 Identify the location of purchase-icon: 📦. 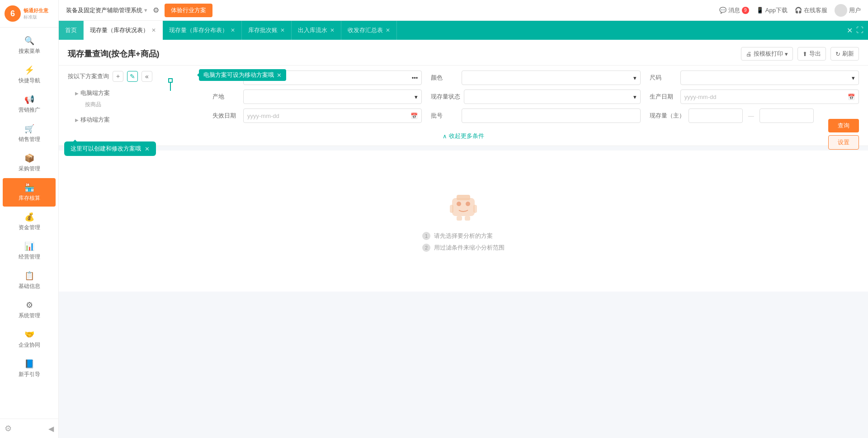
(29, 158).